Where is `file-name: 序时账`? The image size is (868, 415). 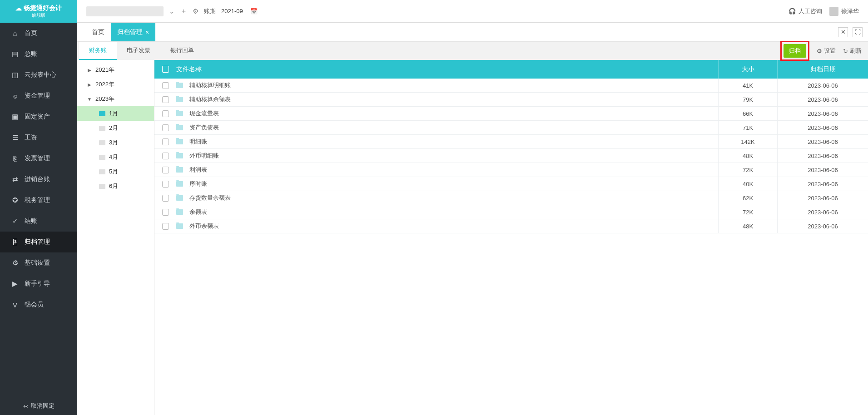 file-name: 序时账 is located at coordinates (198, 184).